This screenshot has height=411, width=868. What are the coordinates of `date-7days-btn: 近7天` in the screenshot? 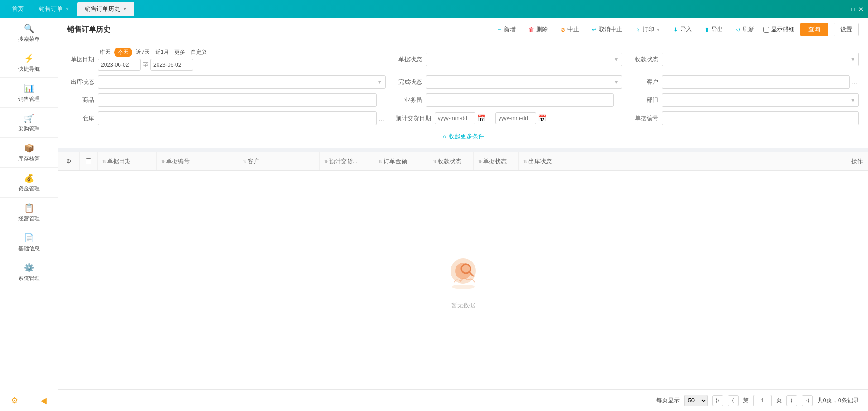 It's located at (143, 53).